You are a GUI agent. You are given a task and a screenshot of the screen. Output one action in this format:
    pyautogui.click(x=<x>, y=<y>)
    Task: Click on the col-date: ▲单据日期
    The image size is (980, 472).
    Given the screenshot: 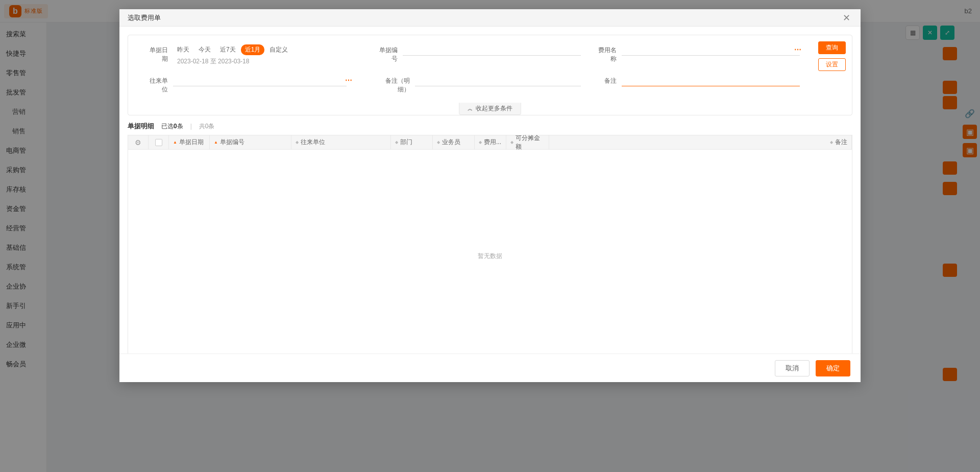 What is the action you would take?
    pyautogui.click(x=189, y=143)
    